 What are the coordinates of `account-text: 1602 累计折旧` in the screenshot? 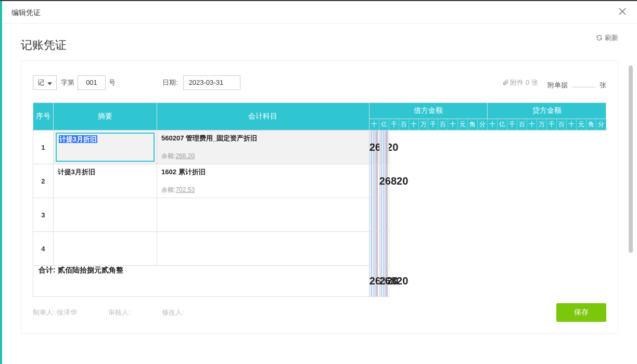 It's located at (263, 172).